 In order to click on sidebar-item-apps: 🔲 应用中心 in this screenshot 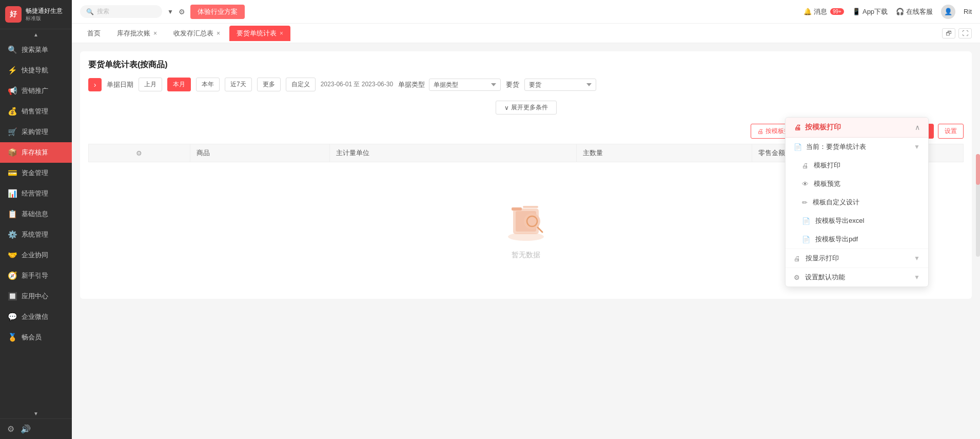, I will do `click(36, 296)`.